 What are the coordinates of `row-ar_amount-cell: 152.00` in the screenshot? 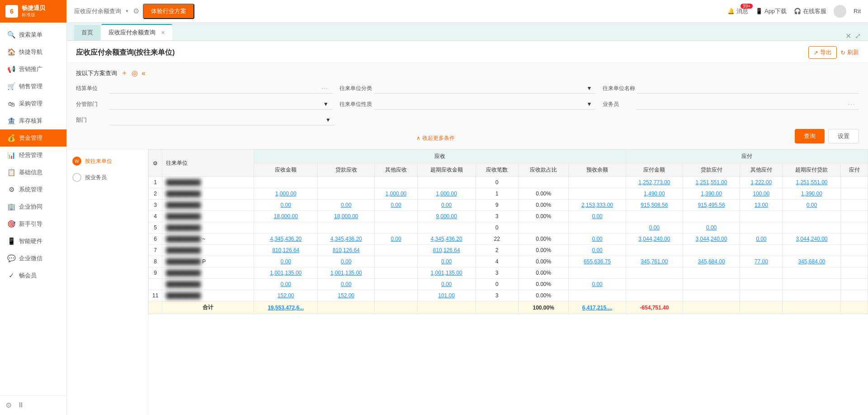 It's located at (286, 296).